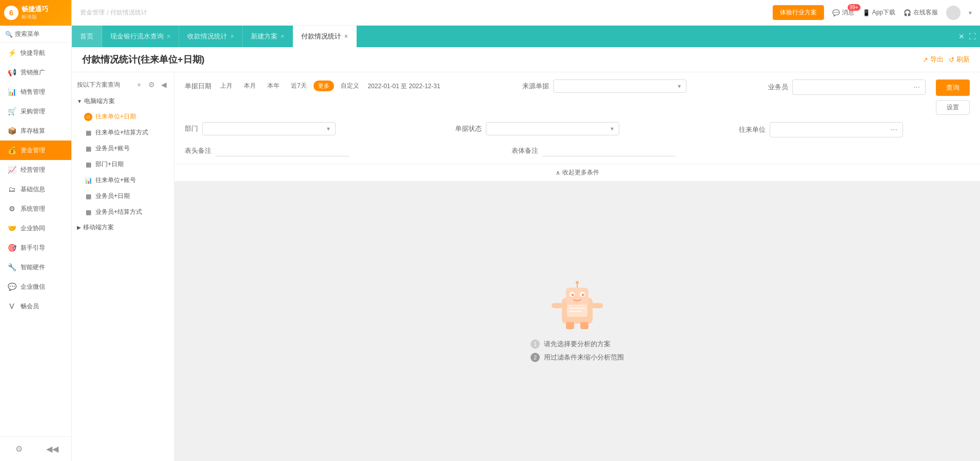 The height and width of the screenshot is (461, 980). Describe the element at coordinates (88, 196) in the screenshot. I see `scheme-icon-staff-date: ▦` at that location.